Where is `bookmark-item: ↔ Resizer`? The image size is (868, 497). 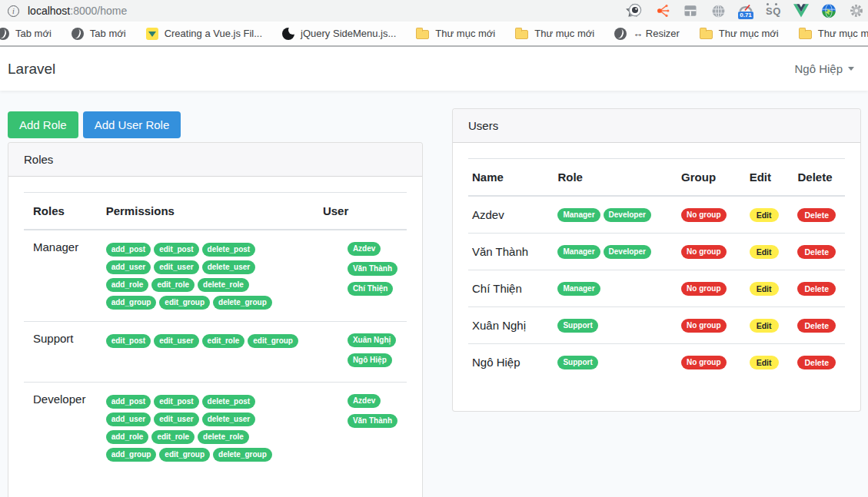
bookmark-item: ↔ Resizer is located at coordinates (647, 34).